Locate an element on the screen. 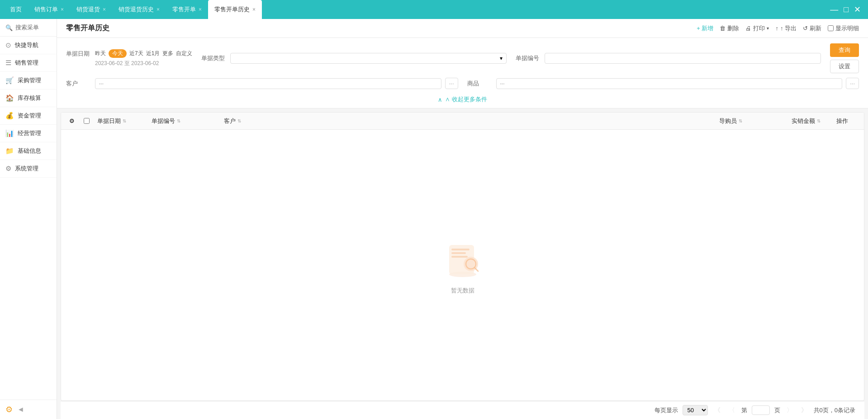 The height and width of the screenshot is (419, 868). page-number-input: 1 is located at coordinates (761, 410).